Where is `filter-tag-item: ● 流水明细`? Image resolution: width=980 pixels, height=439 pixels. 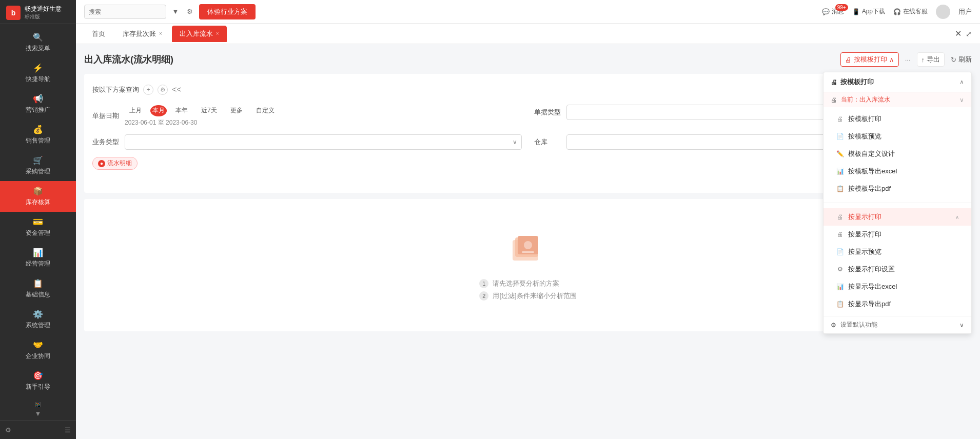
filter-tag-item: ● 流水明细 is located at coordinates (115, 163).